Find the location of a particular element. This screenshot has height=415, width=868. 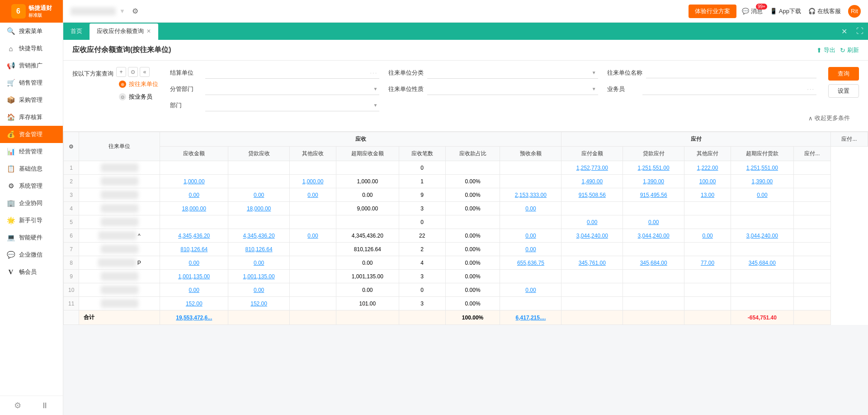

sidebar-item-guide: 🌟 新手引导 is located at coordinates (32, 220).